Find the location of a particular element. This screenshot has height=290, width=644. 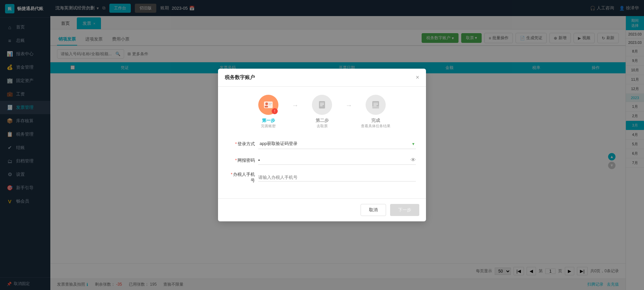

step-3: 完成 查看具体任务结果 is located at coordinates (376, 112).